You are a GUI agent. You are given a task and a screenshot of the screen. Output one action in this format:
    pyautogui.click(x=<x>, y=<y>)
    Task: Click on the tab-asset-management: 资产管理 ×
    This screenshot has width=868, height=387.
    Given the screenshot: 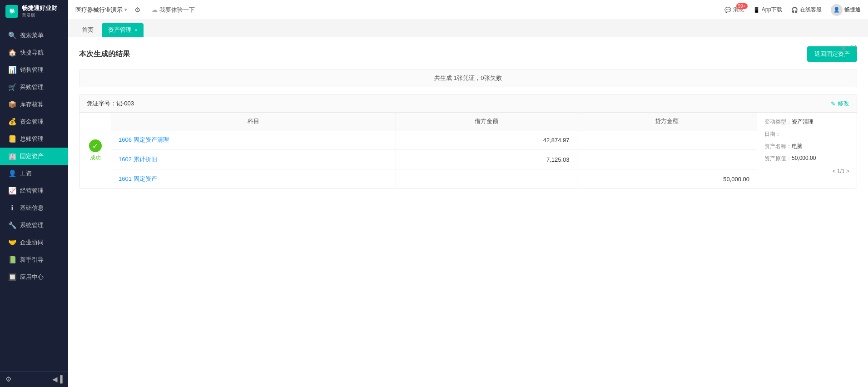 What is the action you would take?
    pyautogui.click(x=123, y=30)
    